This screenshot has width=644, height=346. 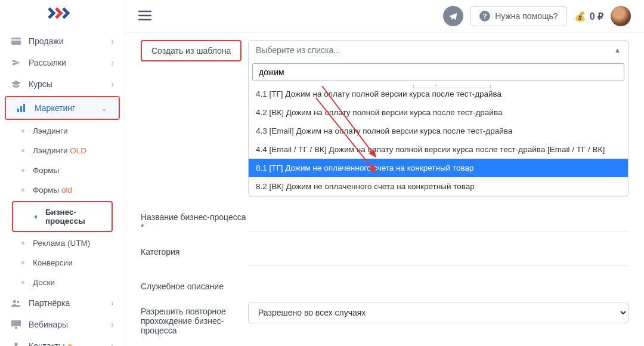 I want to click on nav-Контакты: Контакты›, so click(x=62, y=341).